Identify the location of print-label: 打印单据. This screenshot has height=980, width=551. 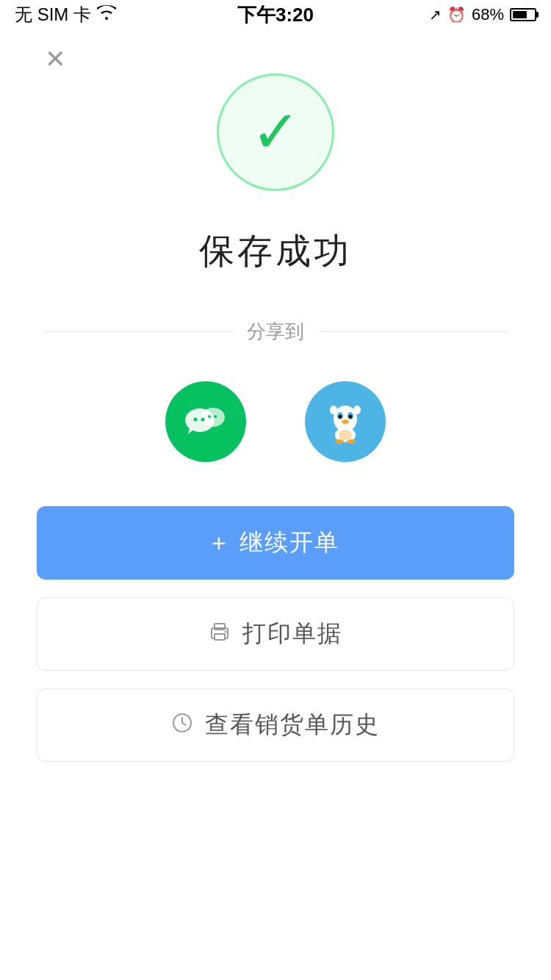
(292, 634).